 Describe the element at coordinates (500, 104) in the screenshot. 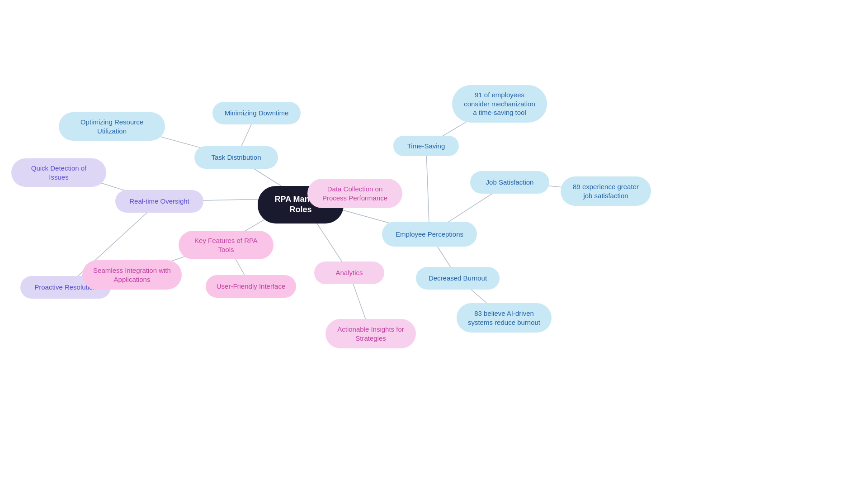

I see `node-stat-timesaving: 91 of employees consider mechanization a…` at that location.